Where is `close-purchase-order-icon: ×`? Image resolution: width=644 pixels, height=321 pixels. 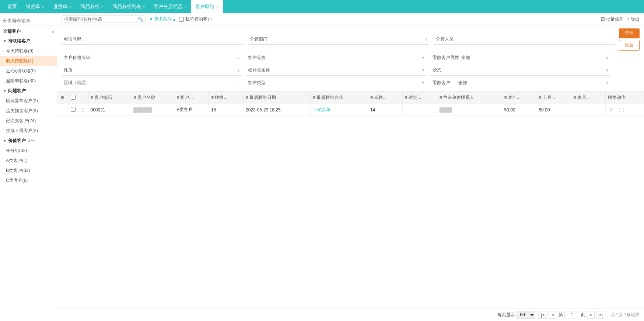 close-purchase-order-icon: × is located at coordinates (70, 7).